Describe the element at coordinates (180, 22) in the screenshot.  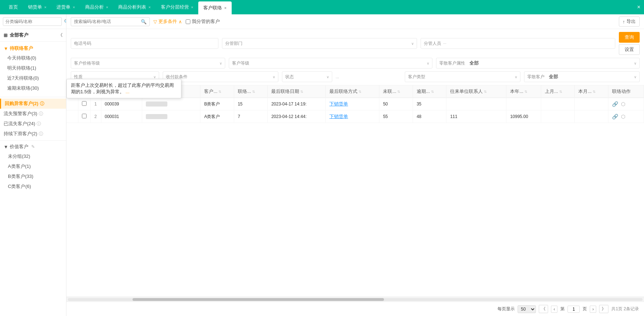
I see `chevron-up-icon: ∧` at that location.